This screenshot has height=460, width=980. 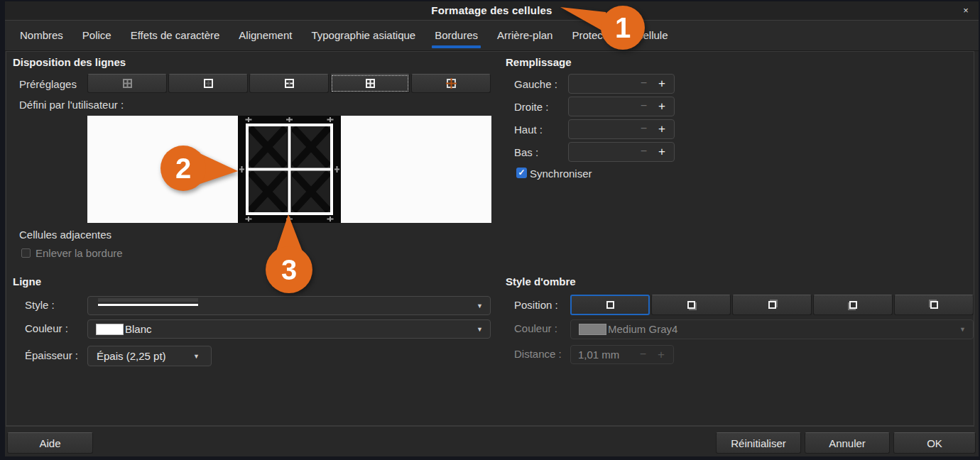 I want to click on shadow-top-left-button, so click(x=934, y=305).